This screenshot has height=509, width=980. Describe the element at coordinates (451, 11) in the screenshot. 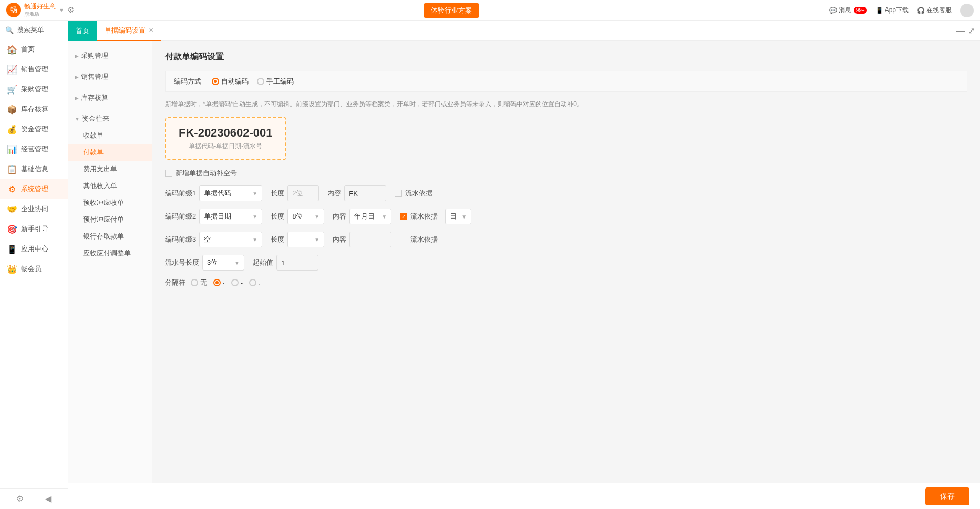

I see `top-bar-mid: 体验行业方案` at that location.